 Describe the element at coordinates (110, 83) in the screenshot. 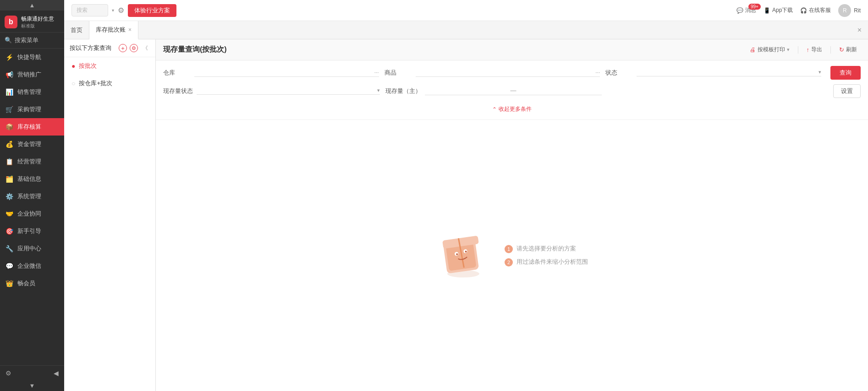

I see `scheme-item-by-warehouse-batch: ○ 按仓库+批次` at that location.